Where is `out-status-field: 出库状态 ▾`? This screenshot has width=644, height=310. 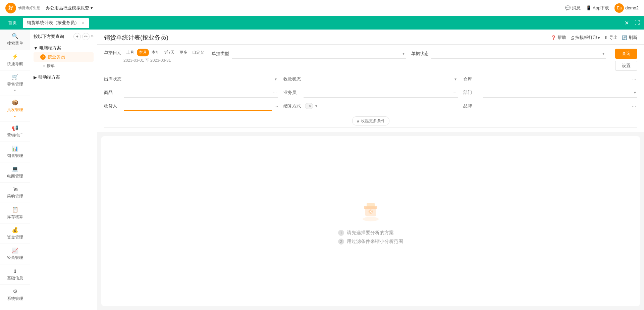 out-status-field: 出库状态 ▾ is located at coordinates (191, 79).